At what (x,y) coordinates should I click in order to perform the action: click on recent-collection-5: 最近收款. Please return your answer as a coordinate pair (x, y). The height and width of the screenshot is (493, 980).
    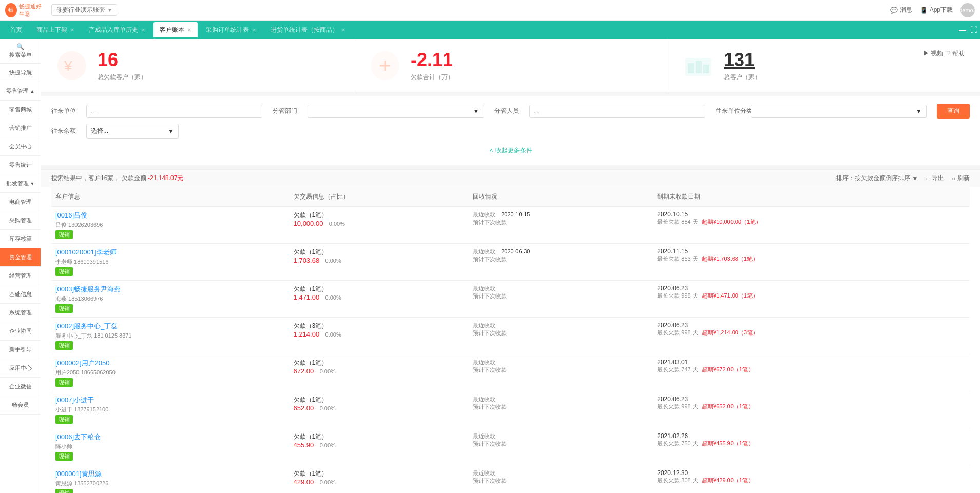
    Looking at the image, I should click on (561, 399).